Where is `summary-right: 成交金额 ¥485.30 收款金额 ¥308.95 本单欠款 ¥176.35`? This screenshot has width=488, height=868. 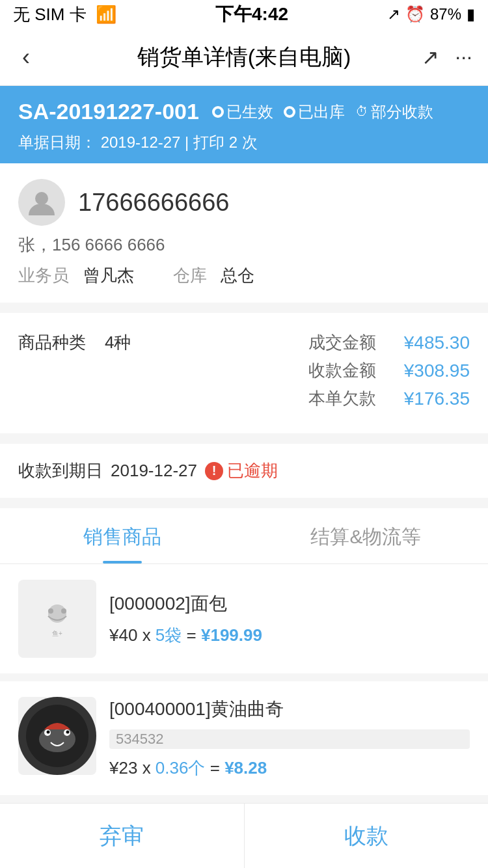
summary-right: 成交金额 ¥485.30 收款金额 ¥308.95 本单欠款 ¥176.35 is located at coordinates (389, 373).